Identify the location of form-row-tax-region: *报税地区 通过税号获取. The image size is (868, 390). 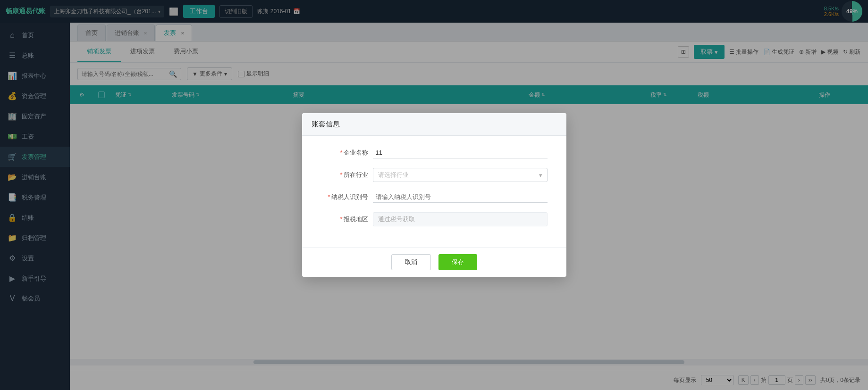
(434, 219).